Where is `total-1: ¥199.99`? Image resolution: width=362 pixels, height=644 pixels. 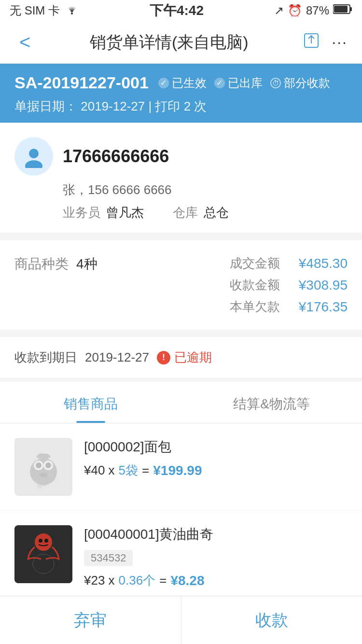 total-1: ¥199.99 is located at coordinates (178, 471).